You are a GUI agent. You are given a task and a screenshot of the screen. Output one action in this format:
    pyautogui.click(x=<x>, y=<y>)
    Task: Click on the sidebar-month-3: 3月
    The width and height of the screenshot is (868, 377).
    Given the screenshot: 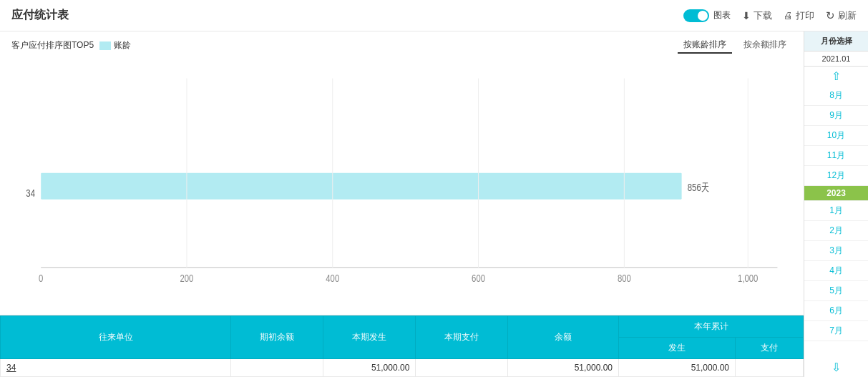 What is the action you would take?
    pyautogui.click(x=836, y=251)
    